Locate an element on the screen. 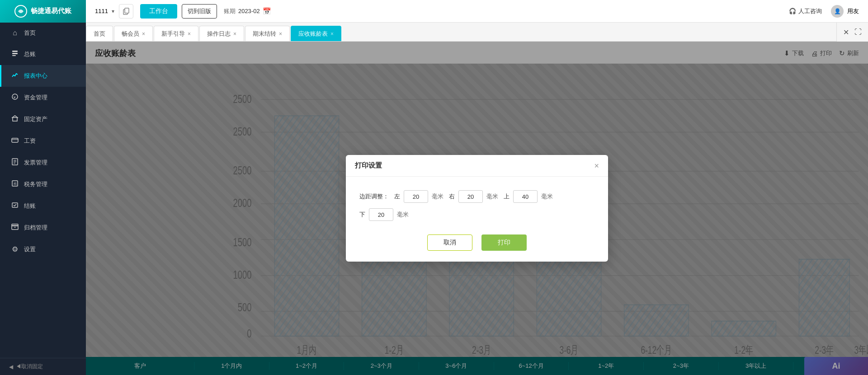 This screenshot has height=375, width=868. sidebar-item-archive: 归档管理 is located at coordinates (43, 228).